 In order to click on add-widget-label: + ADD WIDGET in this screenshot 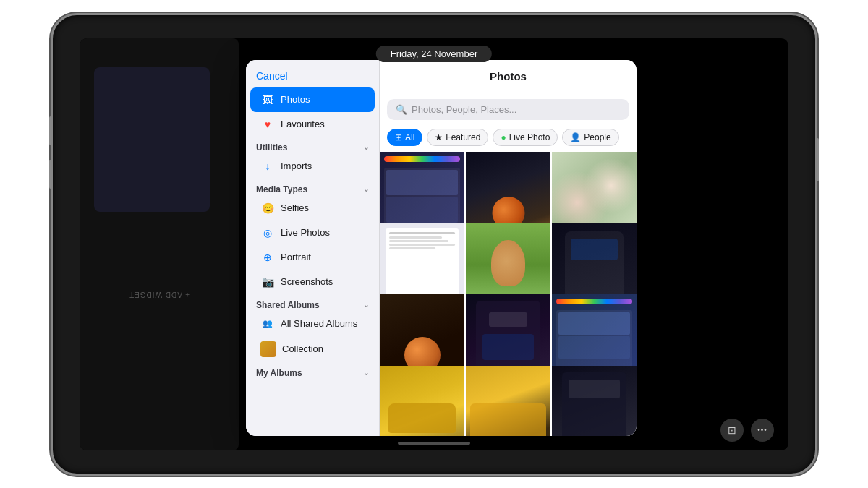, I will do `click(159, 255)`.